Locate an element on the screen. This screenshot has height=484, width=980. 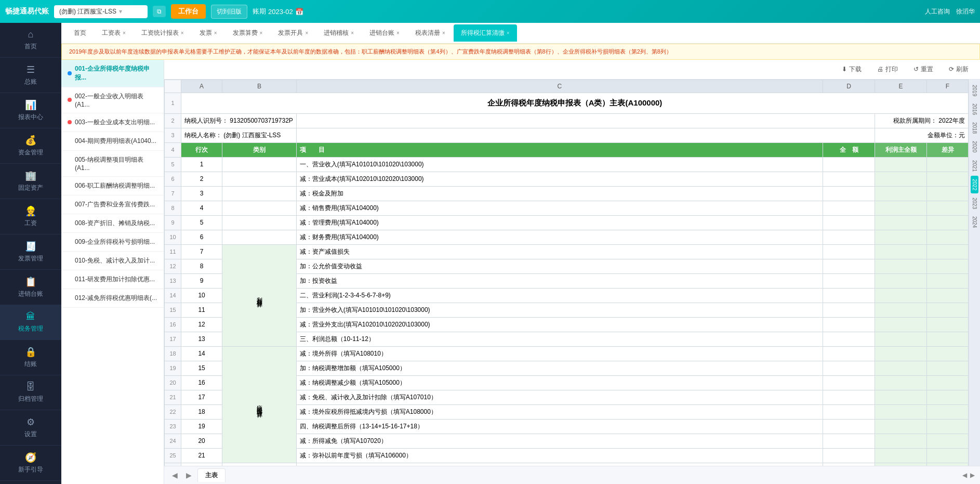
sheet-tab-main: 主表 is located at coordinates (211, 475).